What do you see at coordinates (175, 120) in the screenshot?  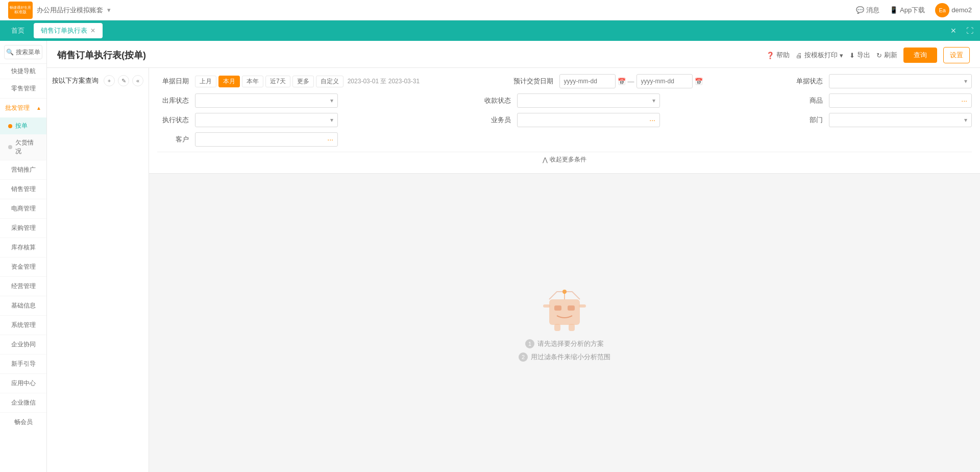 I see `exec-status-label: 执行状态` at bounding box center [175, 120].